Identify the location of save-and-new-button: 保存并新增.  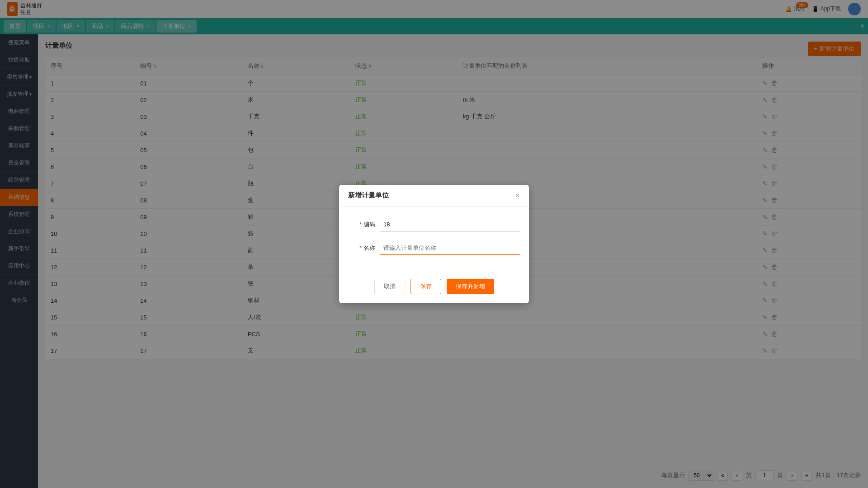
(470, 286).